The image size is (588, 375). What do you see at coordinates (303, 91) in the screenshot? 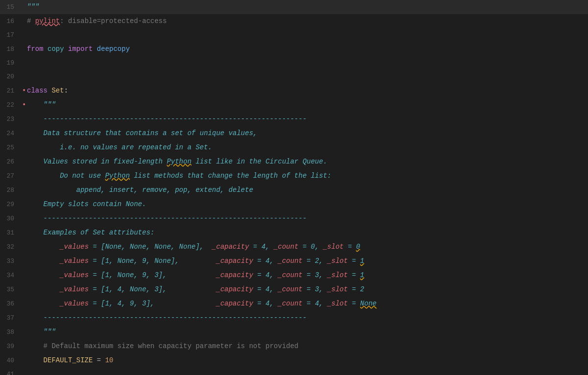
I see `line-content-21: class Set:` at bounding box center [303, 91].